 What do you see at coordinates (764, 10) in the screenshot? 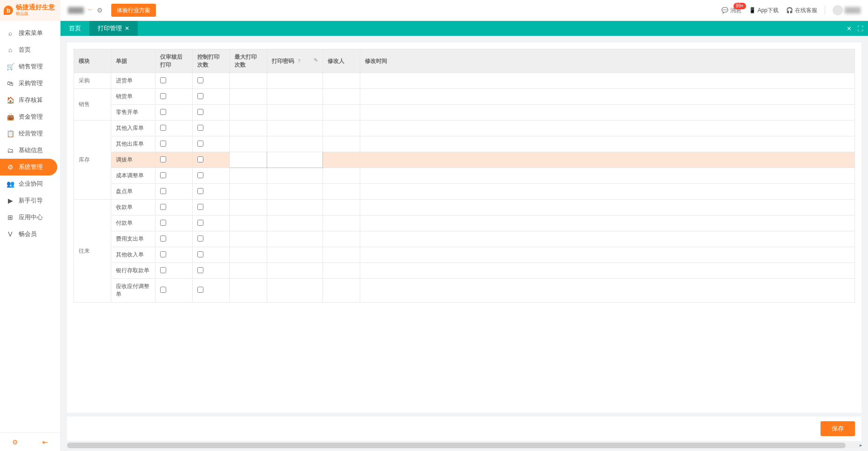
I see `app-download-link: 📱 App下载` at bounding box center [764, 10].